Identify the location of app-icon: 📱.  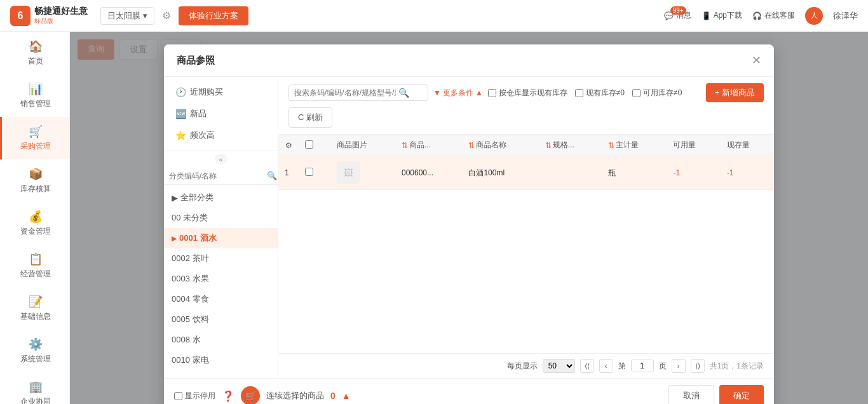
(707, 16).